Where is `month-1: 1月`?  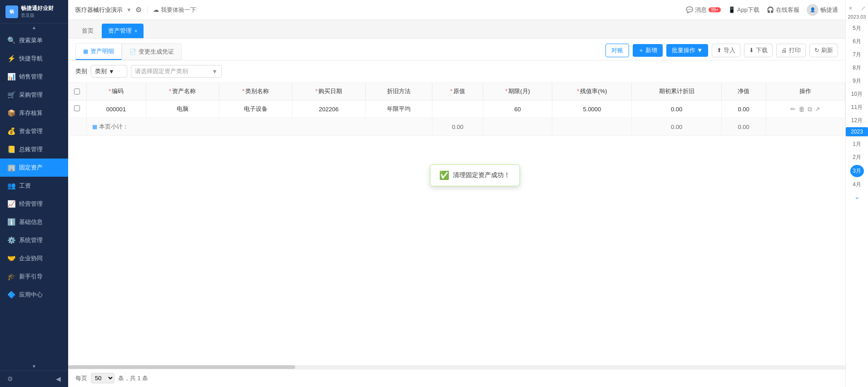
month-1: 1月 is located at coordinates (857, 144).